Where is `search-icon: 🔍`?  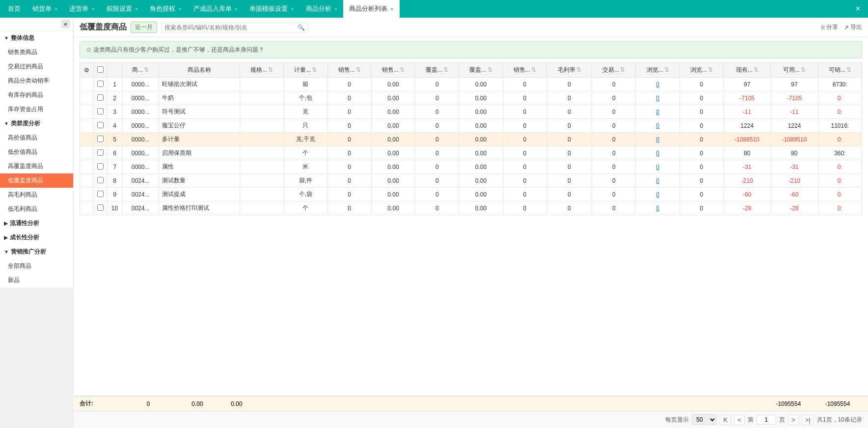
search-icon: 🔍 is located at coordinates (301, 28).